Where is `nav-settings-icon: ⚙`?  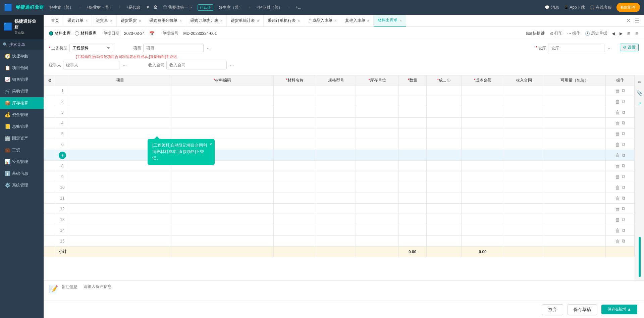 nav-settings-icon: ⚙ is located at coordinates (156, 7).